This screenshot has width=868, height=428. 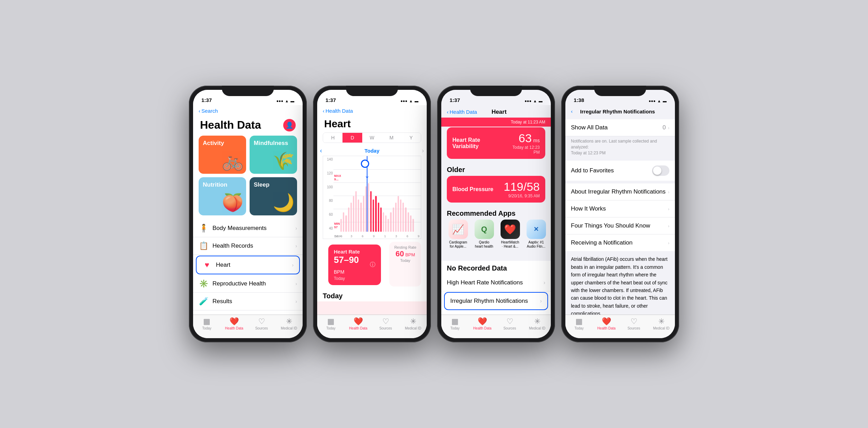 What do you see at coordinates (496, 313) in the screenshot?
I see `low-hr-notif: Low Heart Rate Notifications ›` at bounding box center [496, 313].